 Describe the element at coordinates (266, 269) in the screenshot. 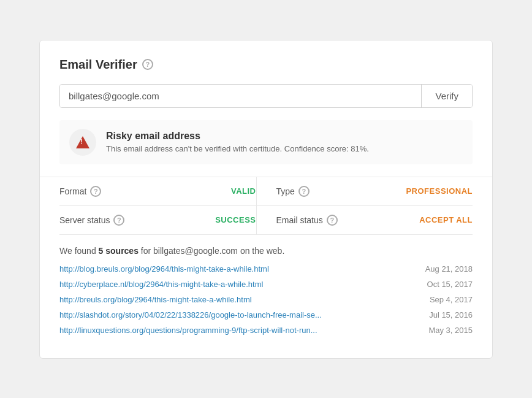

I see `source-item: http://blog.breuls.org/blog/2964/this-mi…` at that location.